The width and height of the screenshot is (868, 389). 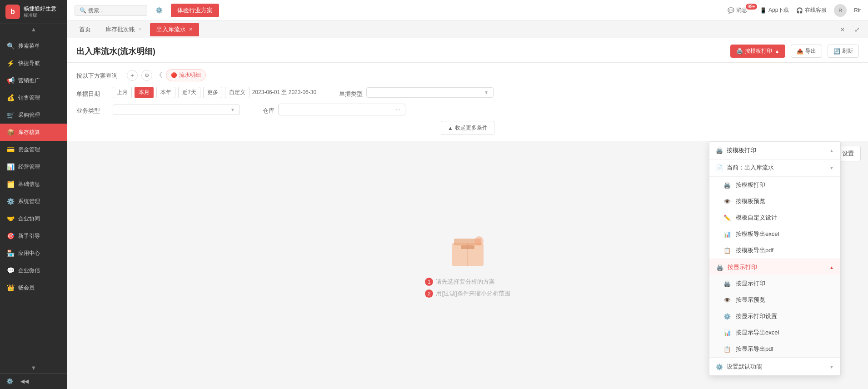 What do you see at coordinates (10, 46) in the screenshot?
I see `search-nav-icon: 🔍` at bounding box center [10, 46].